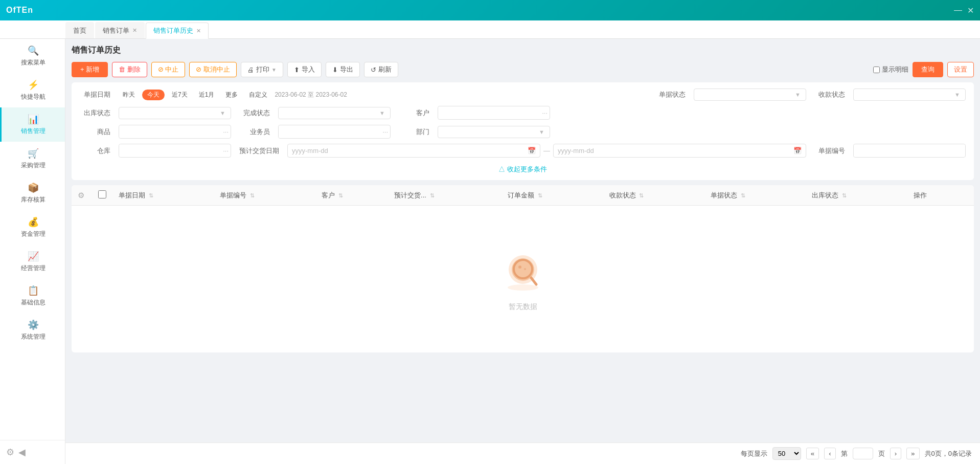 The width and height of the screenshot is (980, 464). I want to click on doc-status-select: ▼, so click(750, 95).